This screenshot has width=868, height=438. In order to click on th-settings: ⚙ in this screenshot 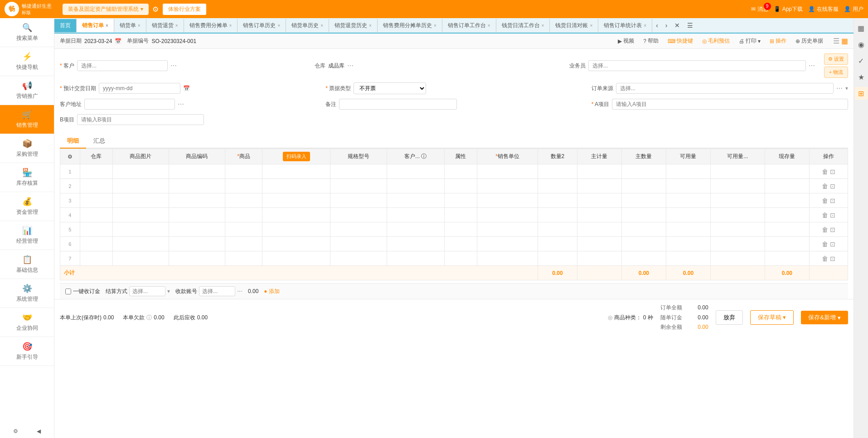, I will do `click(70, 157)`.